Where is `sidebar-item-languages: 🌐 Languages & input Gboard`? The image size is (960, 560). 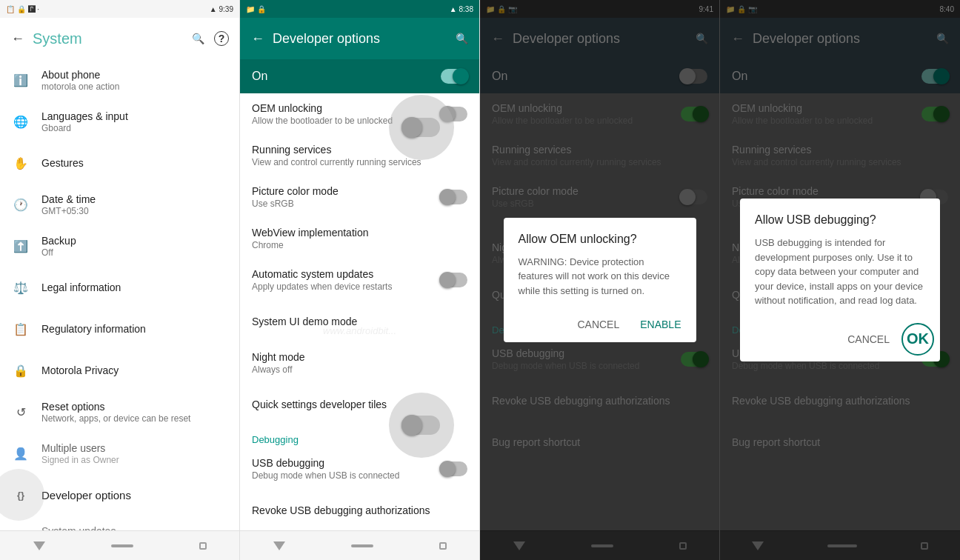 sidebar-item-languages: 🌐 Languages & input Gboard is located at coordinates (120, 121).